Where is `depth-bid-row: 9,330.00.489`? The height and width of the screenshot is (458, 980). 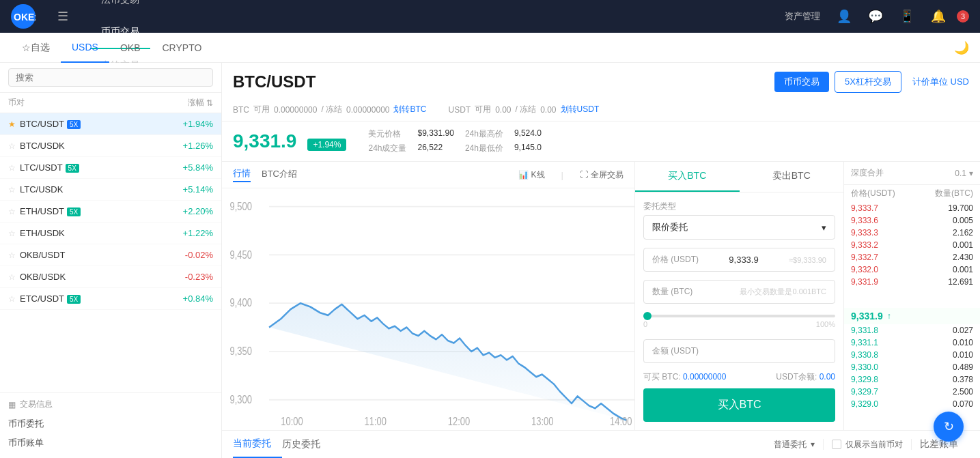
depth-bid-row: 9,330.00.489 is located at coordinates (912, 367).